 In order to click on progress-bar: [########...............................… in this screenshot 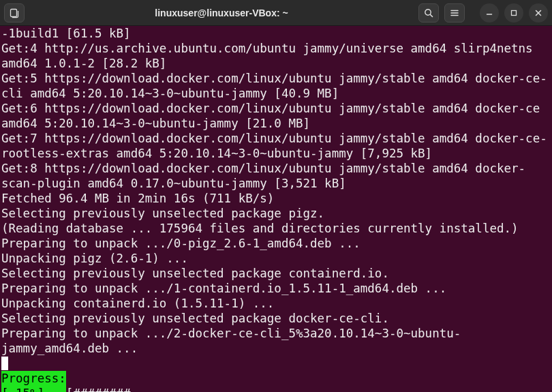, I will do `click(309, 382)`.